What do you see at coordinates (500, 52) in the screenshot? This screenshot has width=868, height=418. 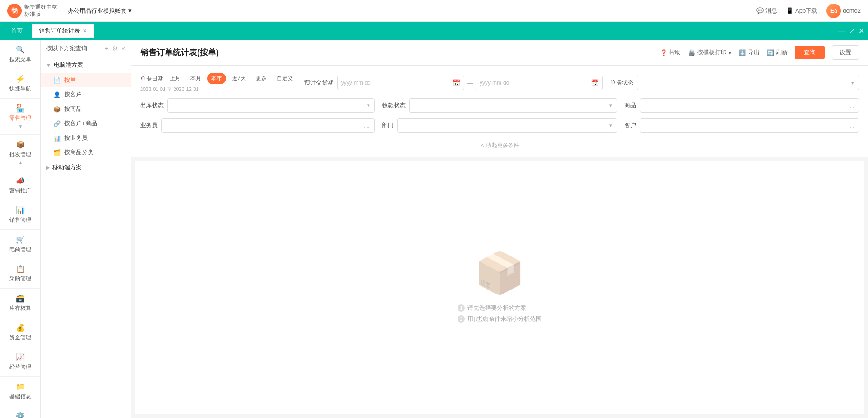 I see `page-header: 销售订单统计表(按单) ❓ 帮助 🖨️ 按模板打印 ▾ ⬇️` at bounding box center [500, 52].